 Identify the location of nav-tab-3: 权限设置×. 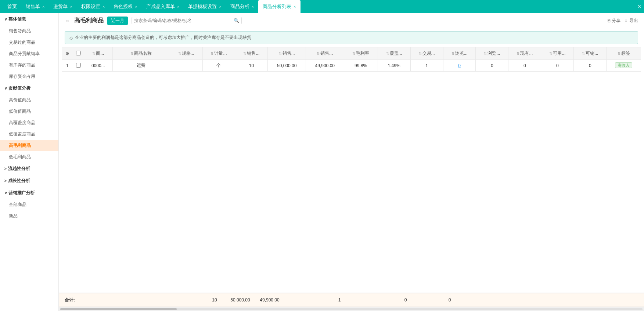
(93, 7).